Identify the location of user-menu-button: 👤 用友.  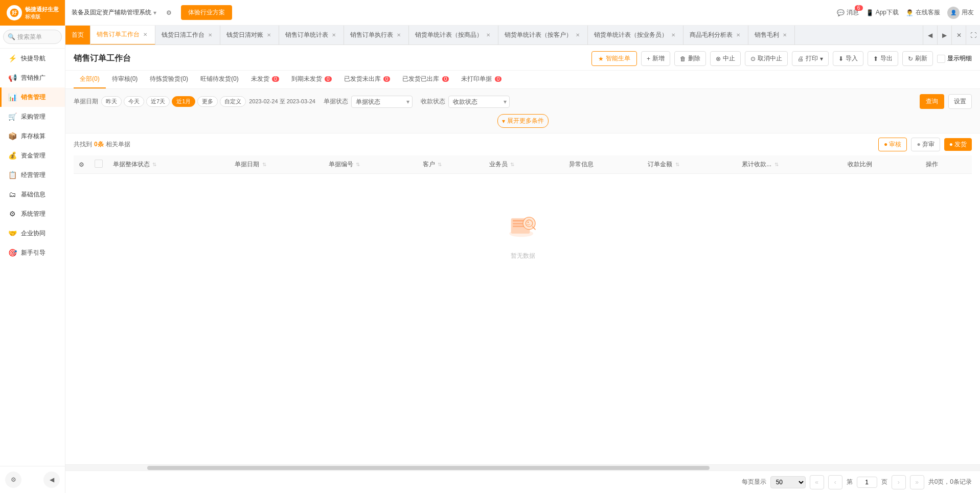
(961, 13).